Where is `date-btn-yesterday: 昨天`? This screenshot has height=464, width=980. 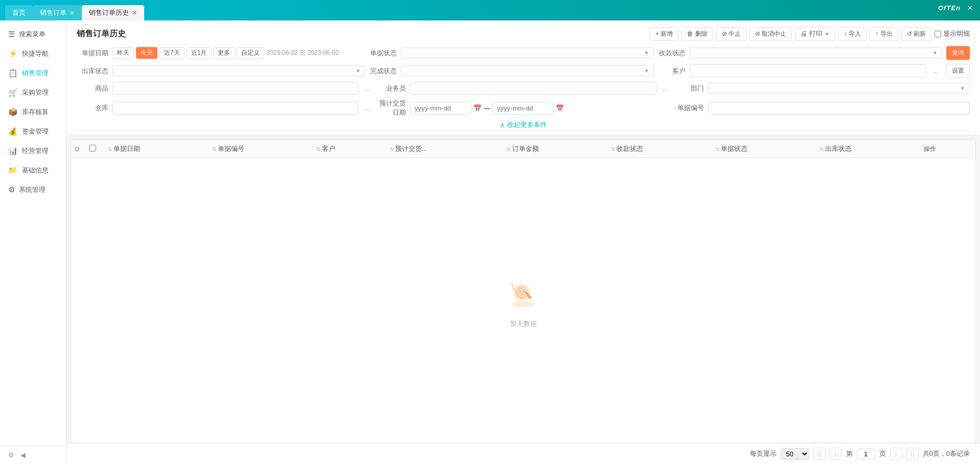 date-btn-yesterday: 昨天 is located at coordinates (123, 53).